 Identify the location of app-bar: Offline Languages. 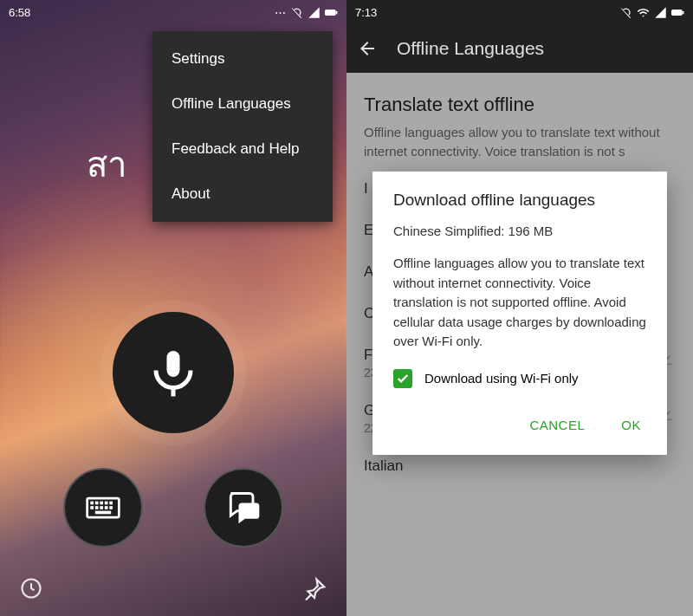
(520, 49).